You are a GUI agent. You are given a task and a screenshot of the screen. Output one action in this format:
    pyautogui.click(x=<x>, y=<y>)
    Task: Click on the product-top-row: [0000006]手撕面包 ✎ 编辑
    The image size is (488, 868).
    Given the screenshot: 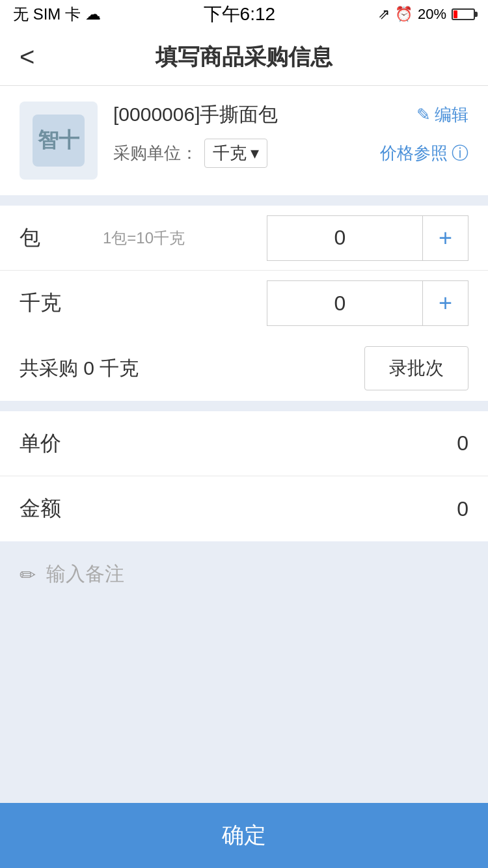 What is the action you would take?
    pyautogui.click(x=291, y=115)
    